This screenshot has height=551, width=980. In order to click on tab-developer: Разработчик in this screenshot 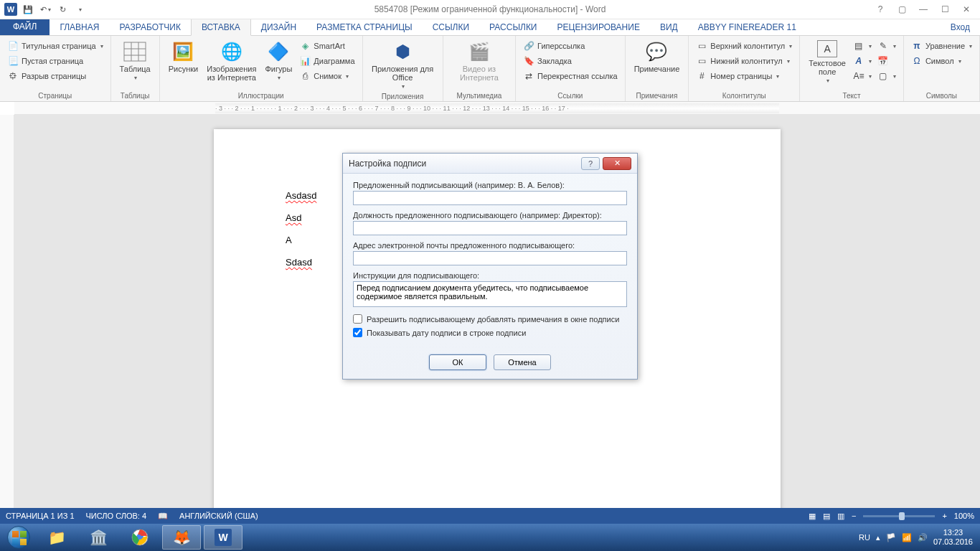, I will do `click(150, 27)`.